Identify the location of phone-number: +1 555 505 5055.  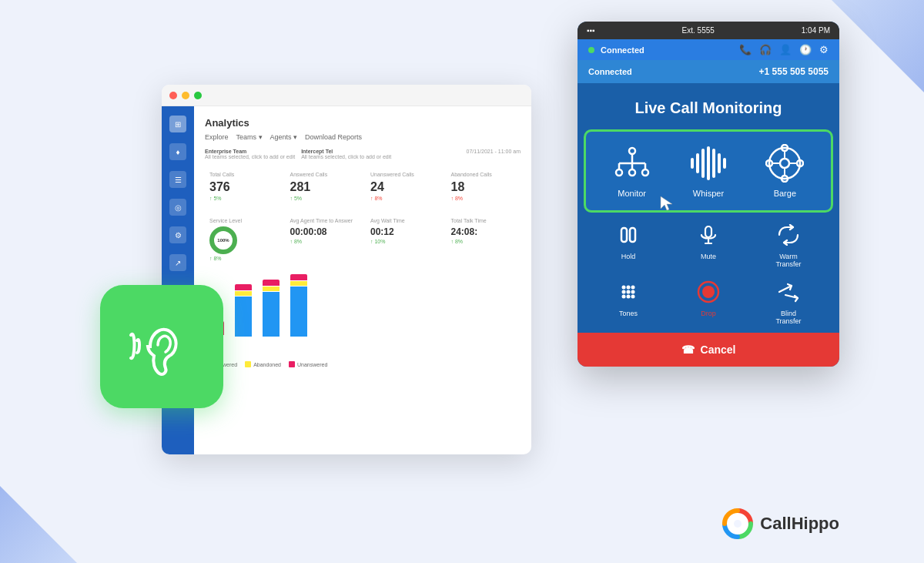
(794, 72).